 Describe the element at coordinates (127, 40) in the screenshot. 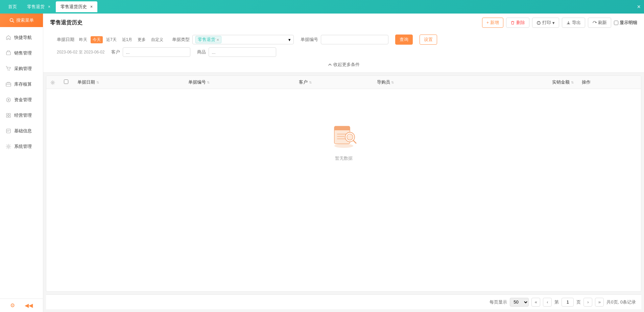

I see `date-btn-1month: 近1月` at that location.